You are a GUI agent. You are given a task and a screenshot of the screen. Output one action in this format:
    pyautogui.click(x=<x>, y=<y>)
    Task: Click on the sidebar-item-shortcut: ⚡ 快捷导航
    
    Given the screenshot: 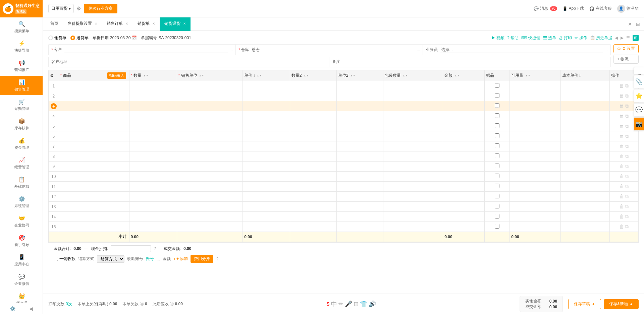 What is the action you would take?
    pyautogui.click(x=21, y=47)
    